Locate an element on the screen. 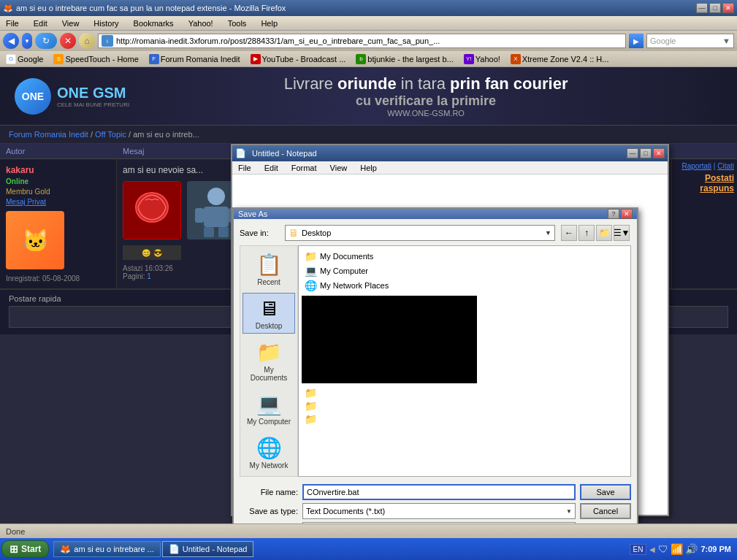 This screenshot has height=560, width=737. clock: 7:09 PM is located at coordinates (716, 549).